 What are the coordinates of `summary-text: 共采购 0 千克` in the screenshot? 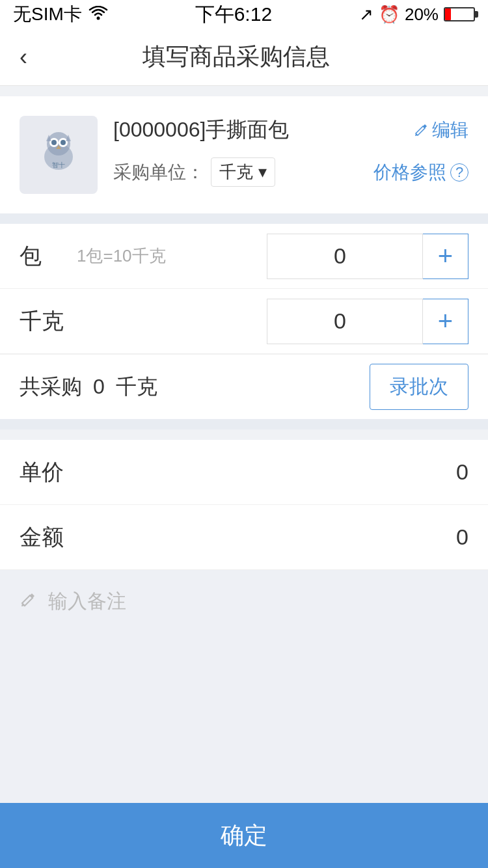 It's located at (88, 387).